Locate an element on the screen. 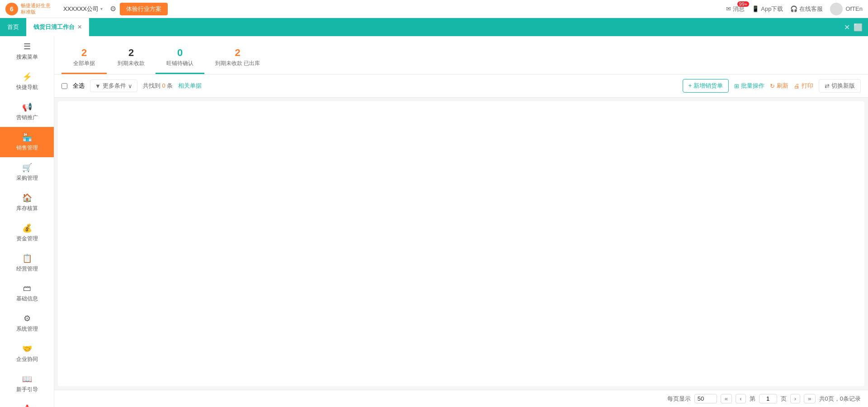 The height and width of the screenshot is (407, 868). refresh-label: 刷新 is located at coordinates (783, 86).